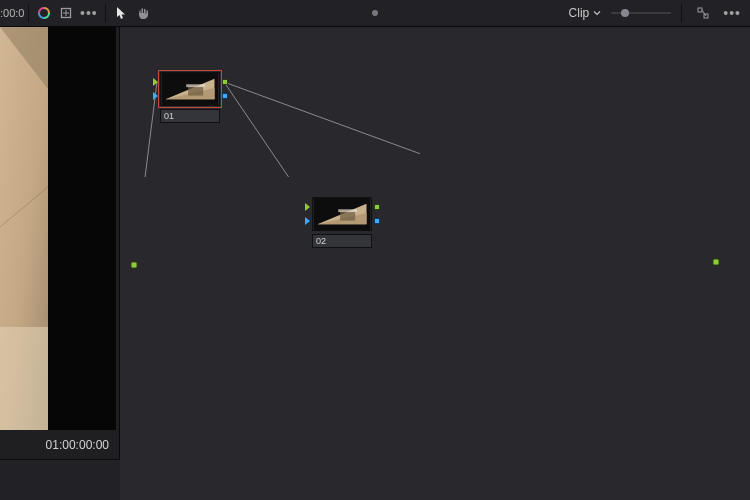 Image resolution: width=750 pixels, height=500 pixels. I want to click on chevron-down-icon, so click(597, 13).